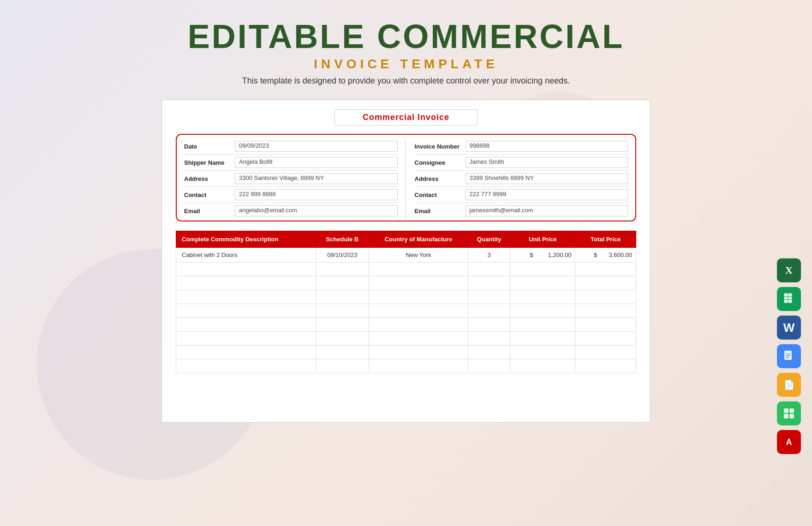  I want to click on sidebar-icons: X W 📄 A, so click(789, 356).